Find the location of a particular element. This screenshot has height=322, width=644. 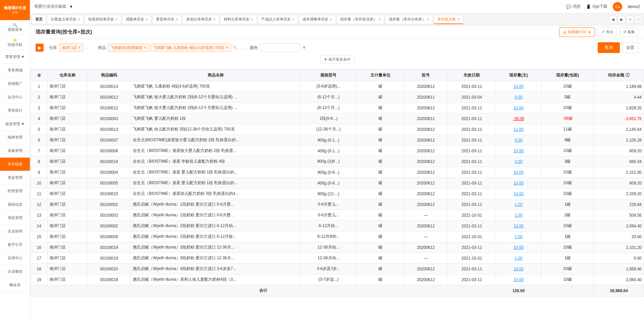

product-tag-2: 飞鹤星飞帆 儿童奶粉 4段(3-6岁适用) 700克 × is located at coordinates (191, 48).